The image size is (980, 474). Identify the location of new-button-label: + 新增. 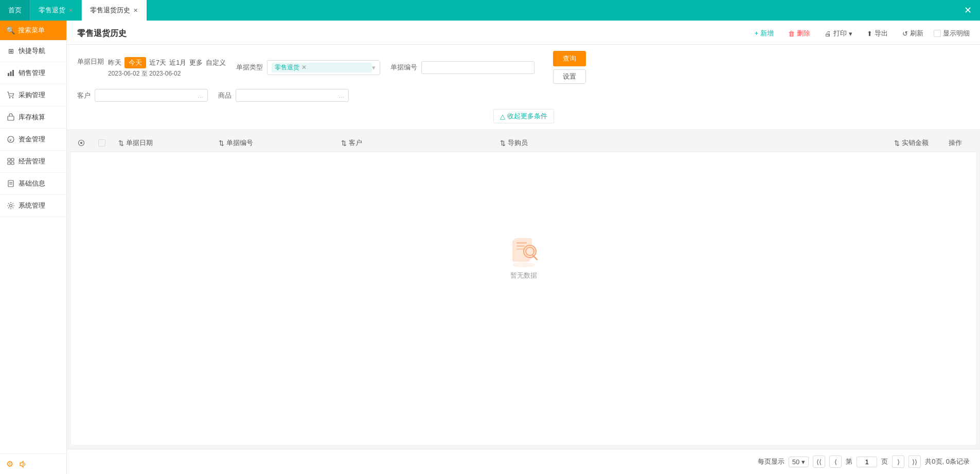
(764, 33).